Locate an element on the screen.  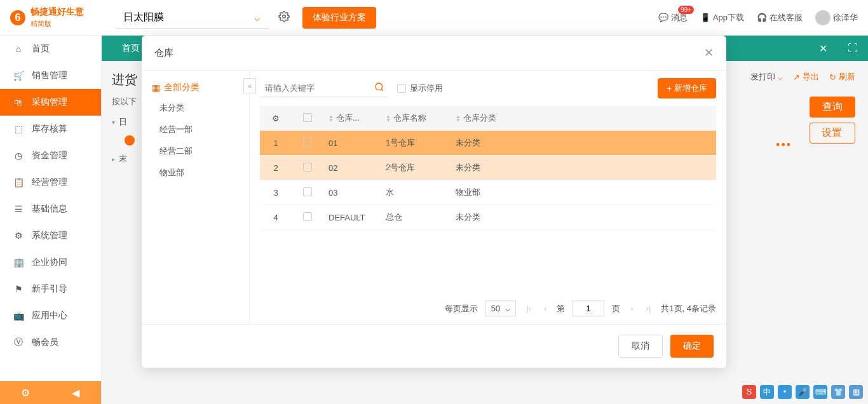
grid-icon: ▦ is located at coordinates (156, 88).